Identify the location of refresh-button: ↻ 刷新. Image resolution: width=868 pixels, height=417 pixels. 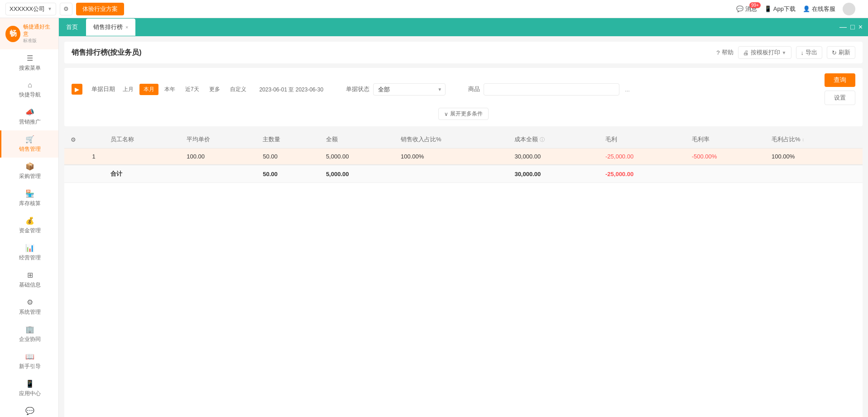
(841, 53).